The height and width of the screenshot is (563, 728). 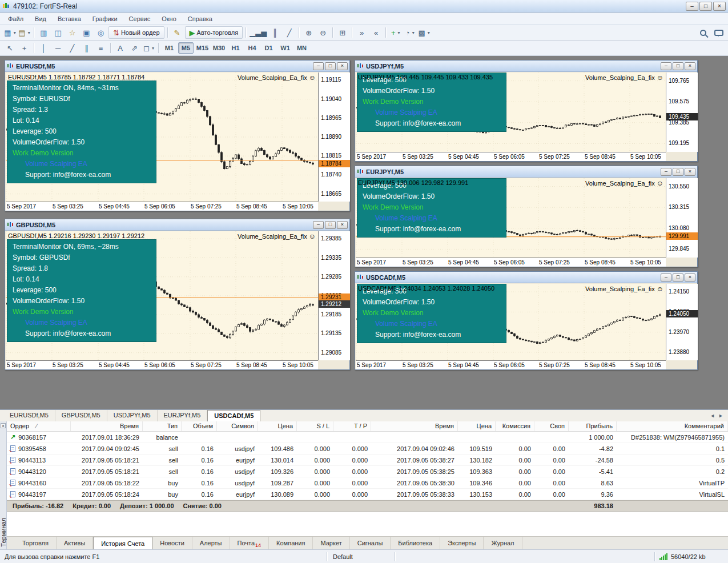 What do you see at coordinates (214, 33) in the screenshot?
I see `autotrade-button: ▶Авто-торговля` at bounding box center [214, 33].